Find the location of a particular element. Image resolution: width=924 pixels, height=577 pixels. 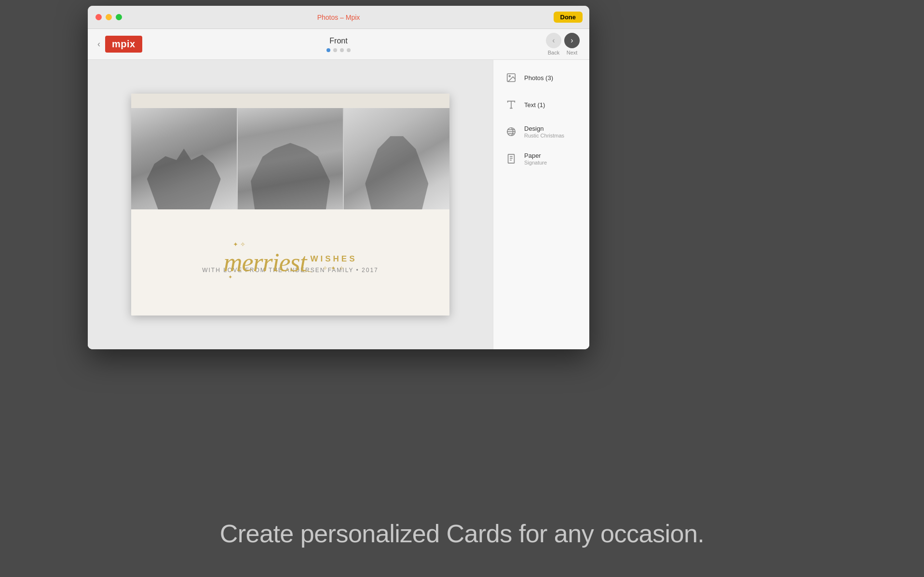

sidebar-paper-sublabel: Signature is located at coordinates (535, 163).